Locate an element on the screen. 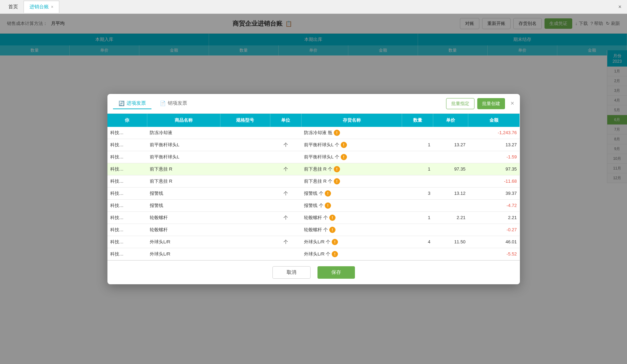 This screenshot has height=364, width=627. table-row: 科技…前下悬挂 R前下悬挂 R 个!-11.68 is located at coordinates (314, 181).